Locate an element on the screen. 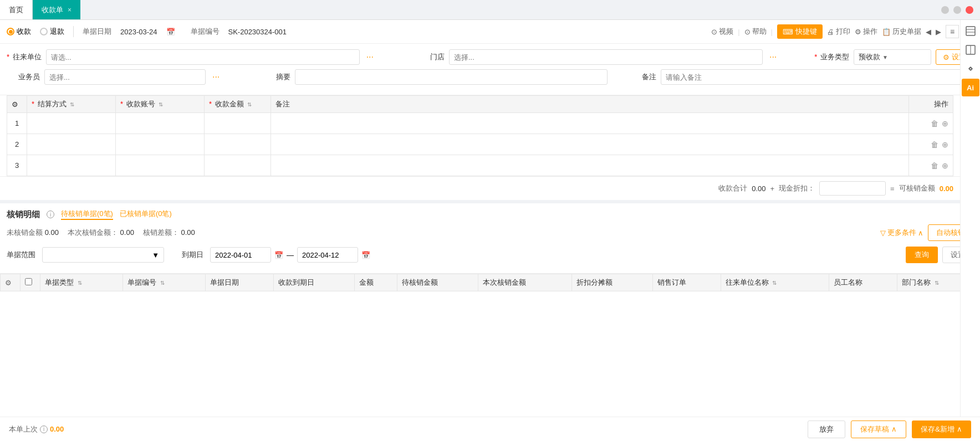 Image resolution: width=980 pixels, height=441 pixels. summary-row: 收款合计 0.00 + 现金折扣： = 可核销金额 0.00 is located at coordinates (490, 188).